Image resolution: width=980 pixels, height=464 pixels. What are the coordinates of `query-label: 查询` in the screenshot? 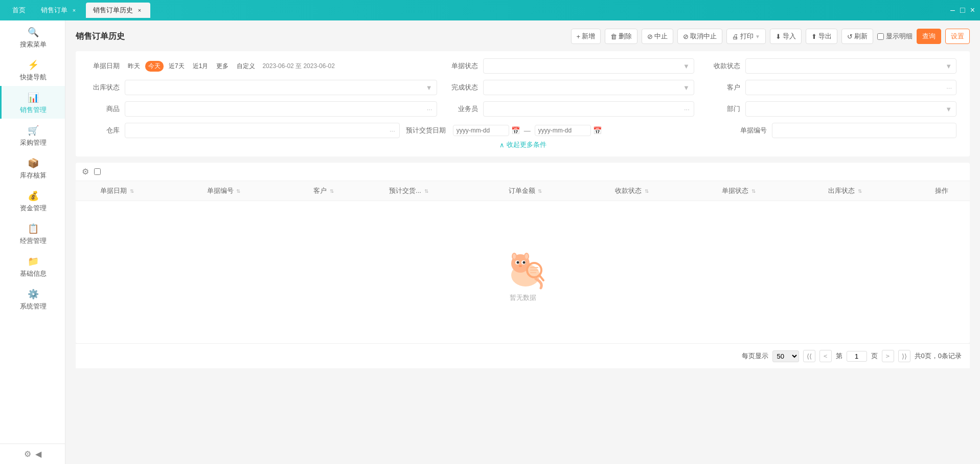 It's located at (929, 36).